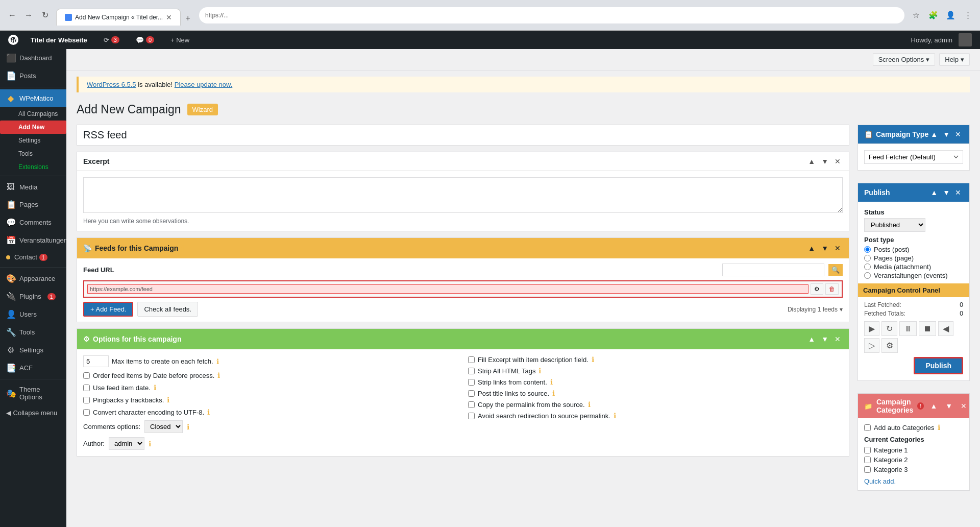 The width and height of the screenshot is (980, 527). Describe the element at coordinates (203, 85) in the screenshot. I see `update-now-link: Please update now.` at that location.